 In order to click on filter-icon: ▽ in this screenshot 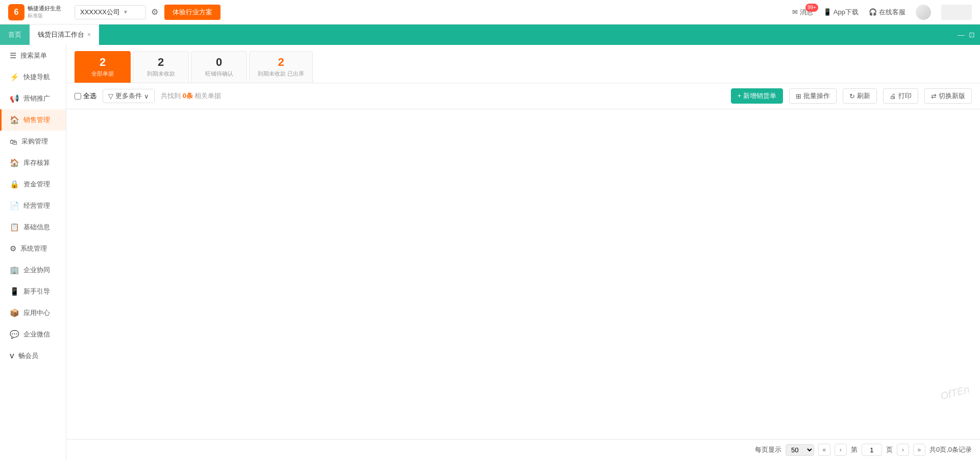, I will do `click(111, 96)`.